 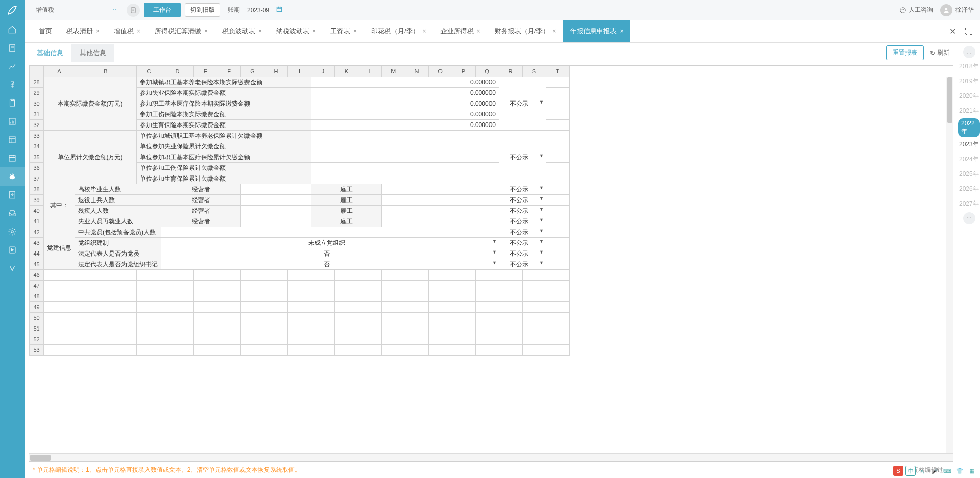 What do you see at coordinates (37, 340) in the screenshot?
I see `row-52: 52` at bounding box center [37, 340].